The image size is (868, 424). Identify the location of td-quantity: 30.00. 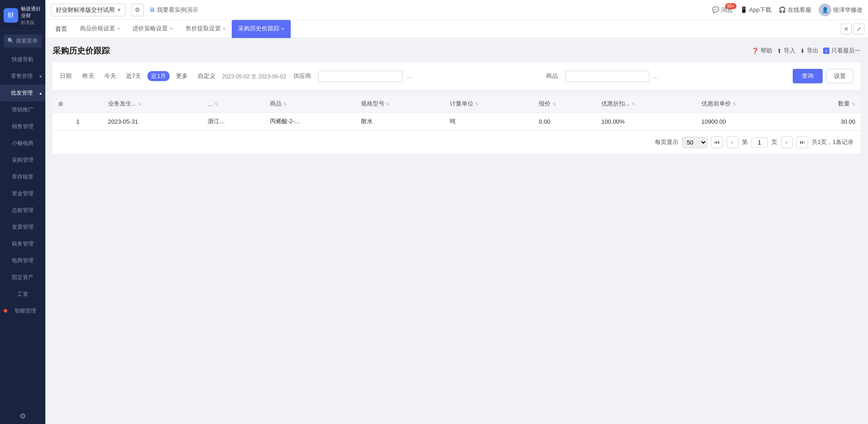
(829, 121).